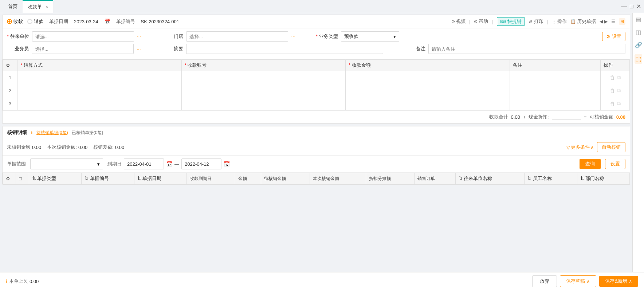 Image resolution: width=644 pixels, height=290 pixels. Describe the element at coordinates (613, 21) in the screenshot. I see `layout-icon1: ☰` at that location.